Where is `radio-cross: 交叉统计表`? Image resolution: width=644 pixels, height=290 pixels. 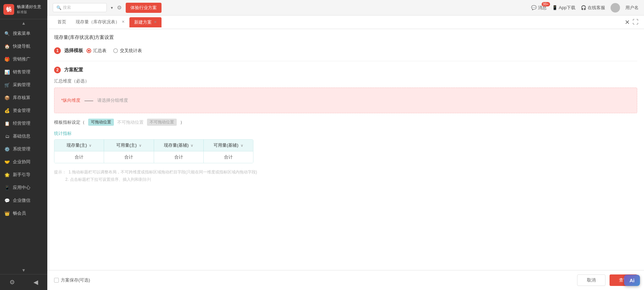
radio-cross: 交叉统计表 is located at coordinates (128, 51).